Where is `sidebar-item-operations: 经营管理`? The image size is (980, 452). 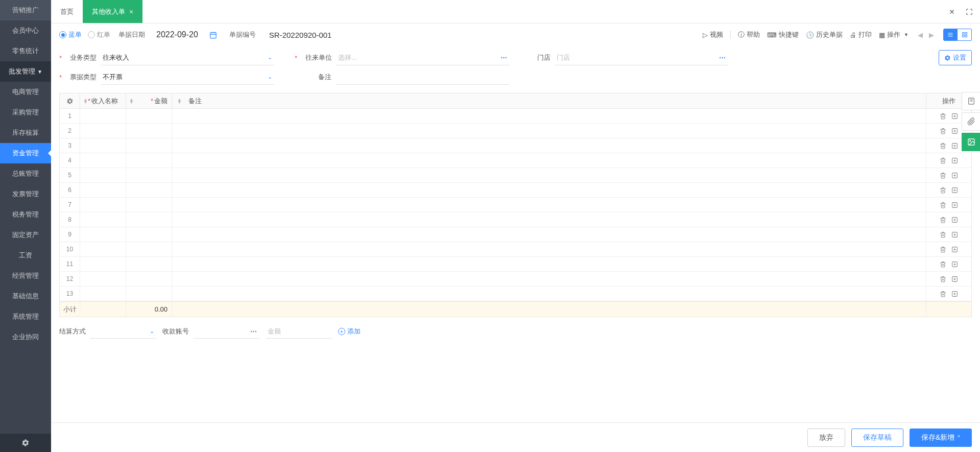
sidebar-item-operations: 经营管理 is located at coordinates (26, 276).